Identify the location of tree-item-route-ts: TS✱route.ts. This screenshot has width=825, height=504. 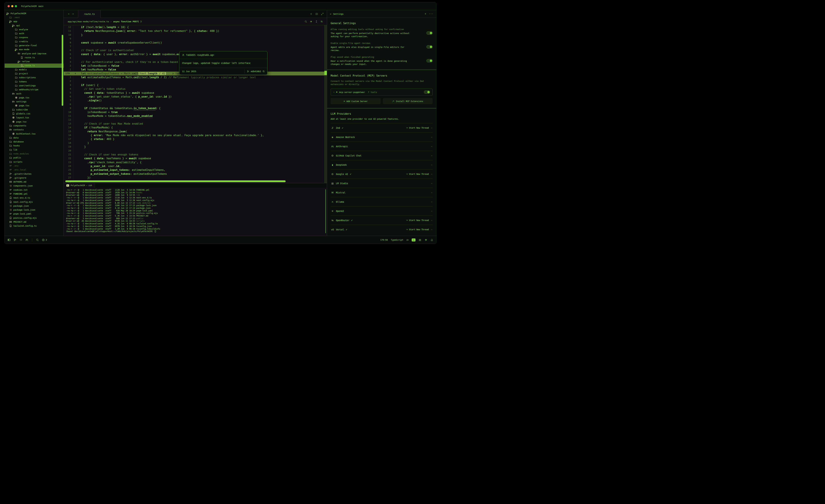
(34, 66).